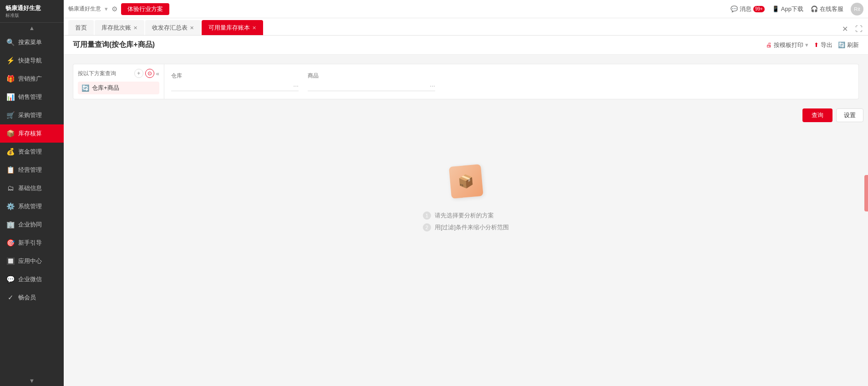 The height and width of the screenshot is (386, 868). Describe the element at coordinates (747, 9) in the screenshot. I see `message-btn: 💬 消息 99+` at that location.